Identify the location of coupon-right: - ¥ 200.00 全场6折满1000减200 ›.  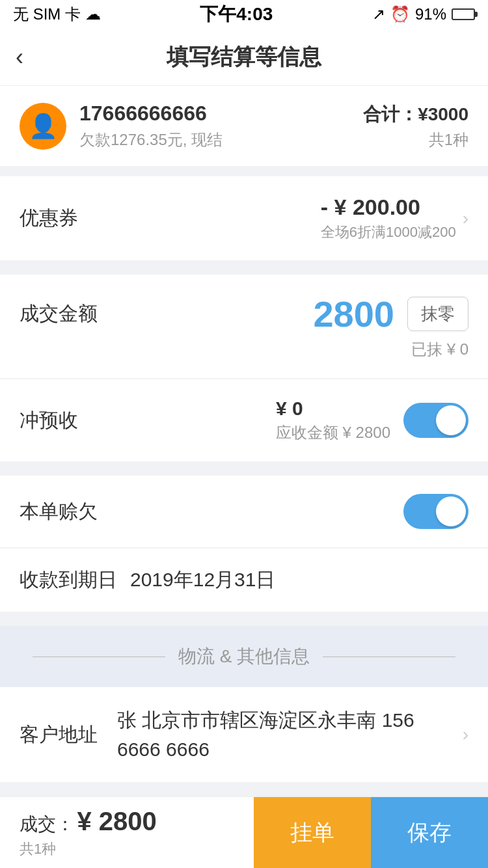
(394, 219).